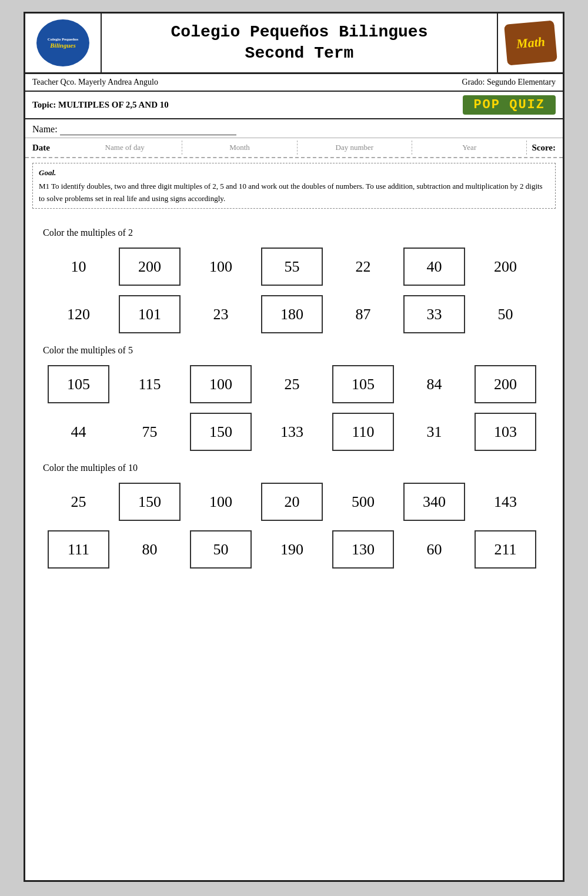  I want to click on num-100c: 100, so click(221, 502).